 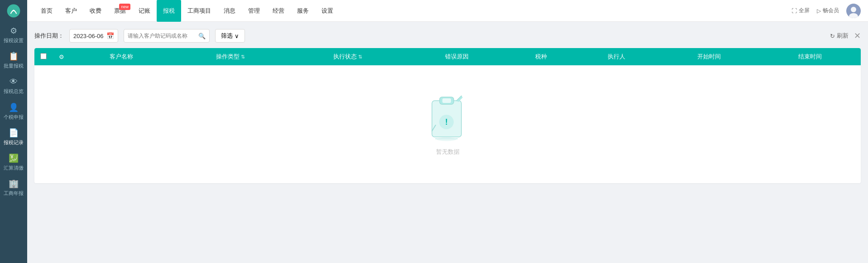 I want to click on top-nav-right: ⛶ 全屏 ▷ 畅会员, so click(x=826, y=11).